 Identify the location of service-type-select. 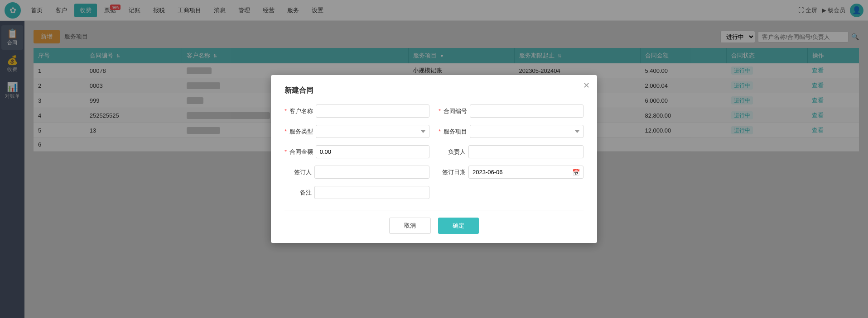
(372, 131).